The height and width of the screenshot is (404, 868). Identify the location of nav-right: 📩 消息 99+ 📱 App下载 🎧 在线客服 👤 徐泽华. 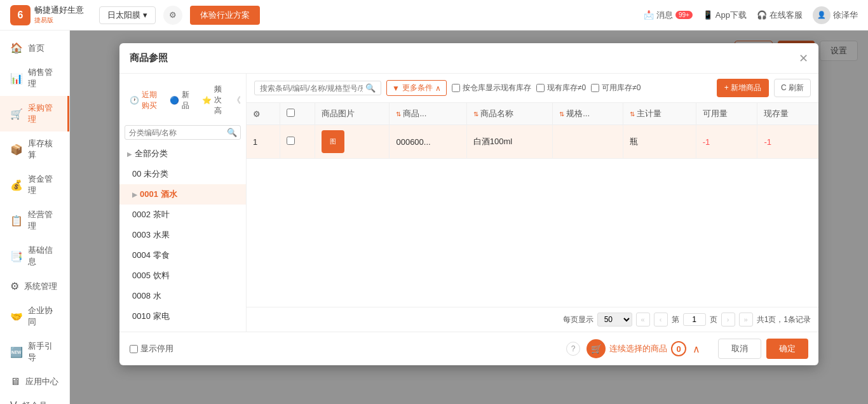
(751, 15).